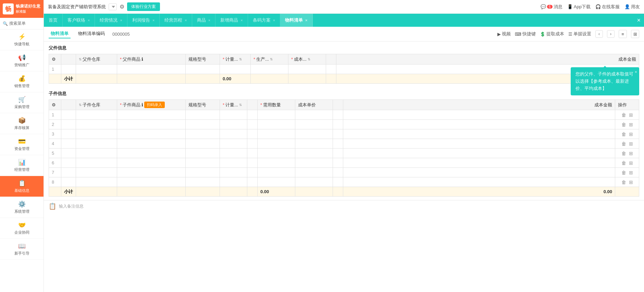 This screenshot has width=644, height=292. I want to click on parent-col-cost: * 成本... ⇅, so click(307, 59).